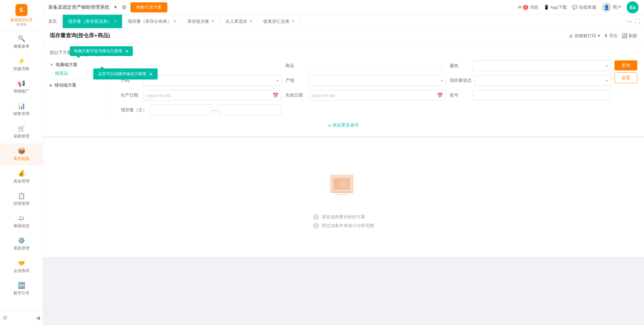 Image resolution: width=644 pixels, height=325 pixels. Describe the element at coordinates (555, 7) in the screenshot. I see `app-download-btn: 📱 App下载` at that location.